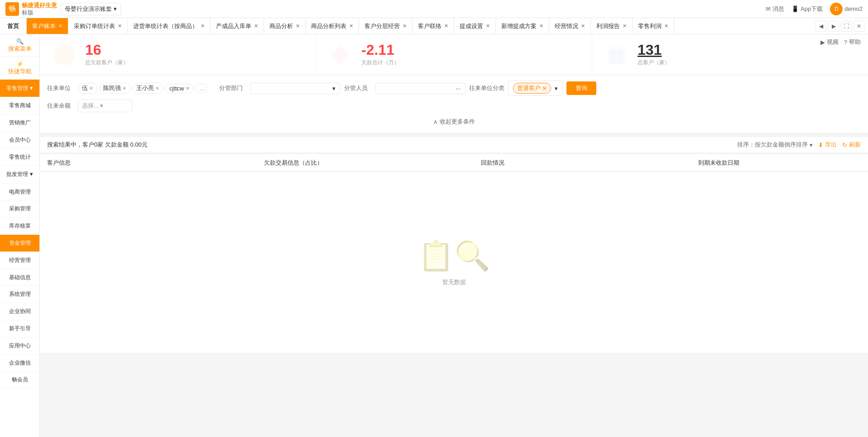 The image size is (868, 437). I want to click on app-download-button: 📱 App下载, so click(807, 9).